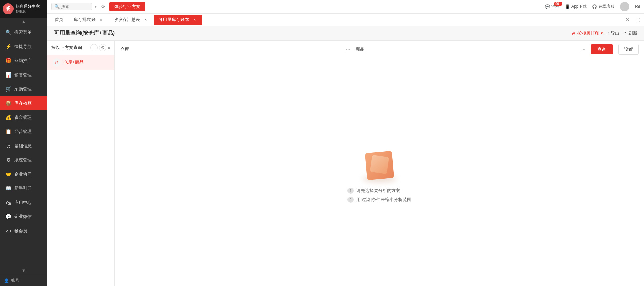 Image resolution: width=644 pixels, height=286 pixels. I want to click on search-input, so click(75, 7).